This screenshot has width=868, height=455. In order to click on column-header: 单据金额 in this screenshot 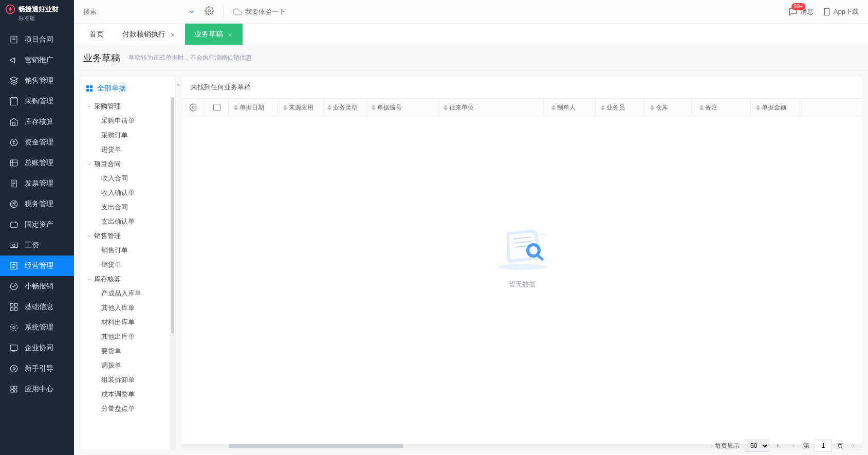, I will do `click(775, 107)`.